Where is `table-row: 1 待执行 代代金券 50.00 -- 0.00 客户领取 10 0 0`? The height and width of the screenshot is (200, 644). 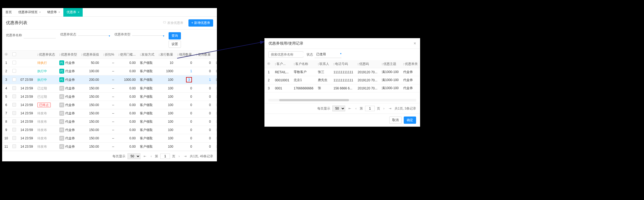
table-row: 1 待执行 代代金券 50.00 -- 0.00 客户领取 10 0 0 is located at coordinates (110, 63).